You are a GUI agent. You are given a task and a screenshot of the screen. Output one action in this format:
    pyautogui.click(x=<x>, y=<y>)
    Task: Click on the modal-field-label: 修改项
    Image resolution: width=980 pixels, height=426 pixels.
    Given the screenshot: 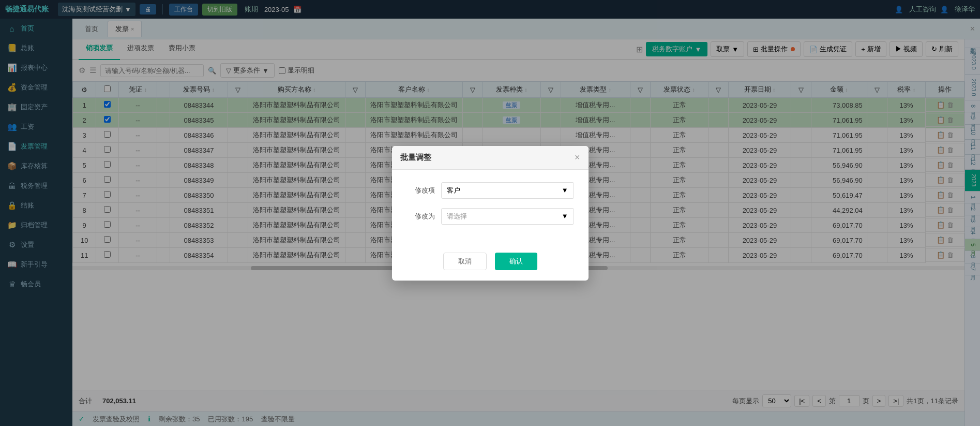 What is the action you would take?
    pyautogui.click(x=421, y=190)
    